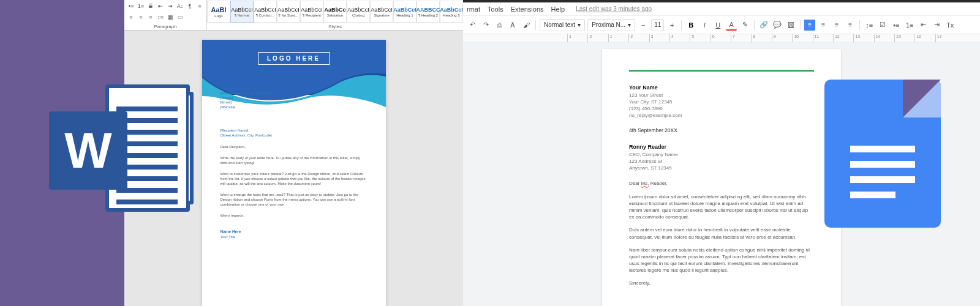 The width and height of the screenshot is (980, 306). I want to click on sender-address: [Street Address, City, Postcode], so click(294, 94).